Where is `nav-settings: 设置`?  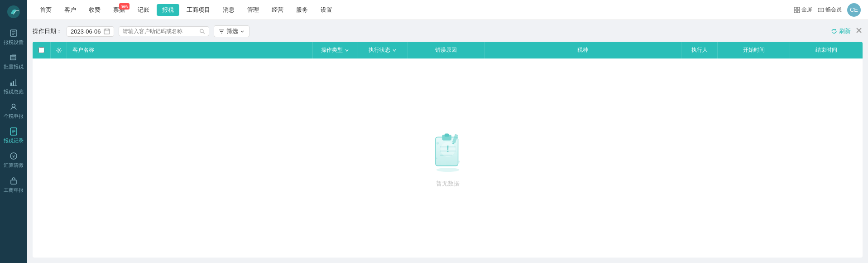
nav-settings: 设置 is located at coordinates (326, 10).